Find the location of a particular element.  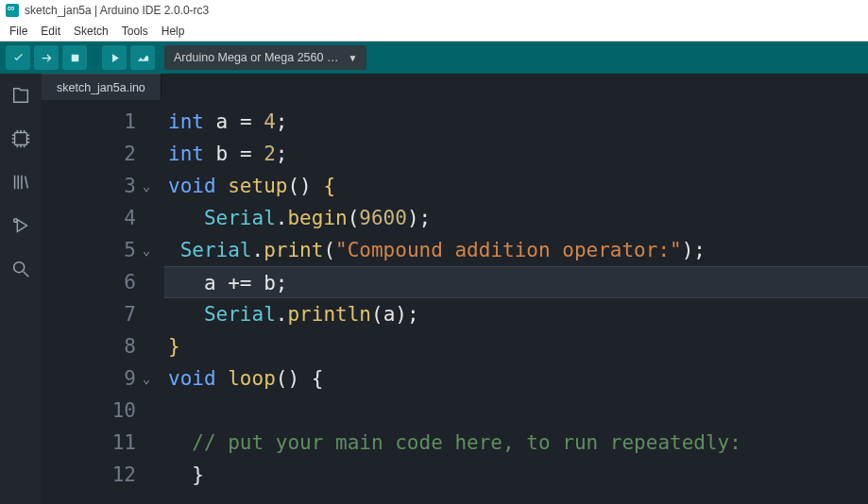

code-line: int b = 2; is located at coordinates (518, 154).